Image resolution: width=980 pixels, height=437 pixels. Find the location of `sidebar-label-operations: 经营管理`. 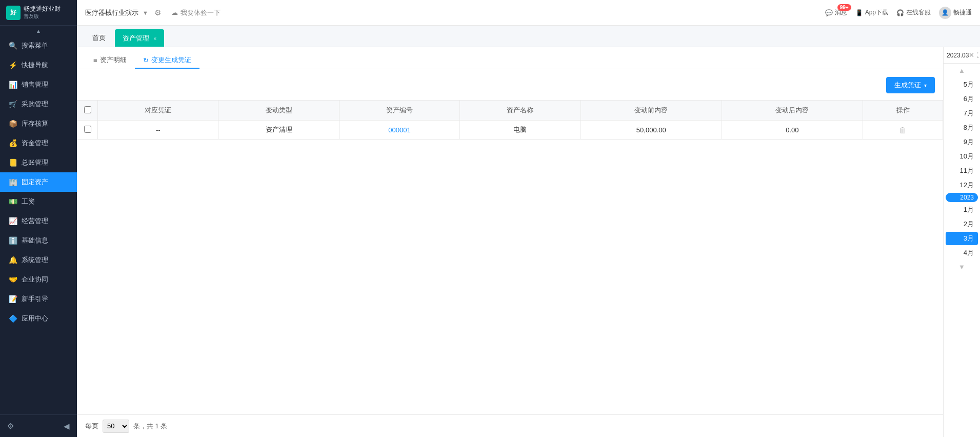

sidebar-label-operations: 经营管理 is located at coordinates (35, 221).